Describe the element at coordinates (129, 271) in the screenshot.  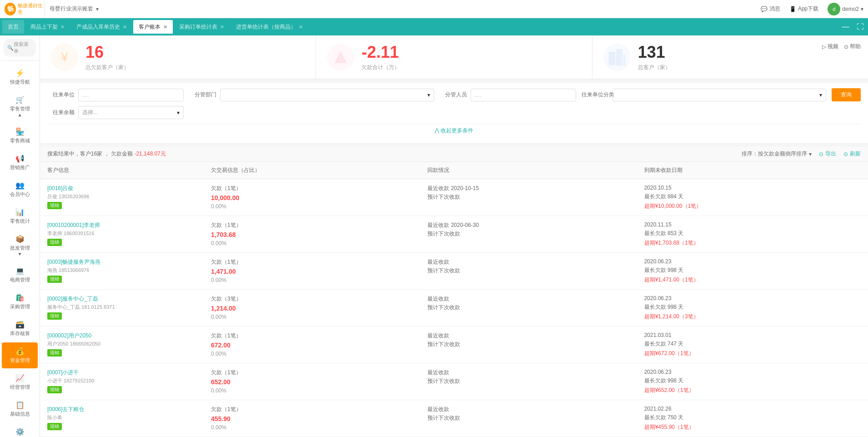
I see `customer-info-0003: [0003]畅捷服务尹海燕 海燕 18513066976 现销` at that location.